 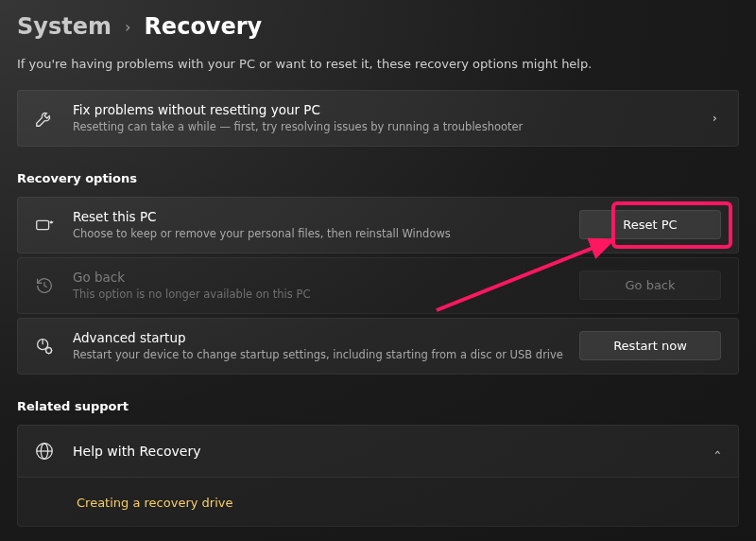 What do you see at coordinates (318, 218) in the screenshot?
I see `reset-pc-title: Reset this PC` at bounding box center [318, 218].